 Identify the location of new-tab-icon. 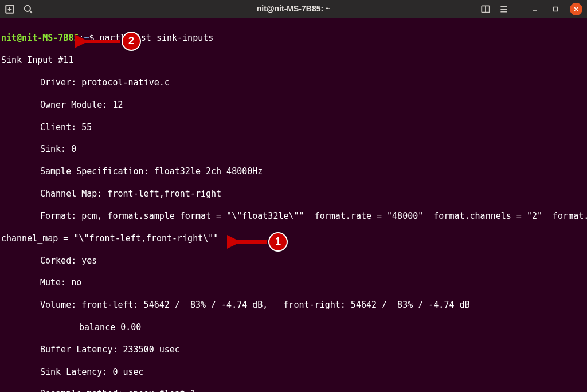
(10, 9).